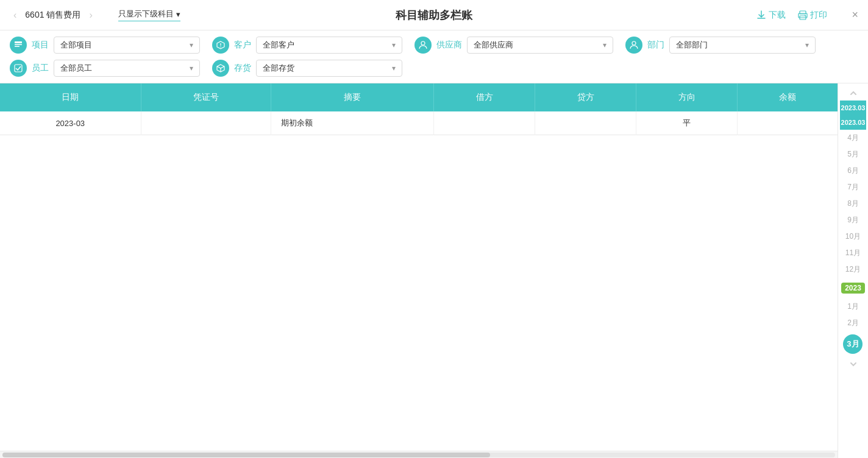  Describe the element at coordinates (853, 155) in the screenshot. I see `period-item: 5月` at that location.